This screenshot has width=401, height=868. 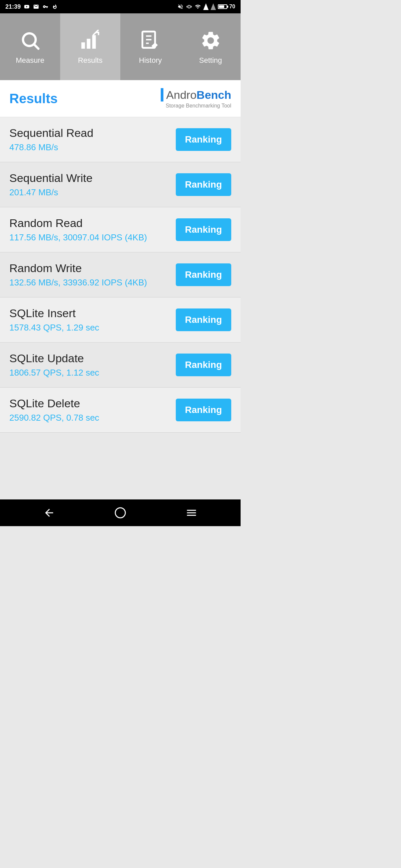 What do you see at coordinates (204, 365) in the screenshot?
I see `ranking-btn-sqlite-update: Ranking` at bounding box center [204, 365].